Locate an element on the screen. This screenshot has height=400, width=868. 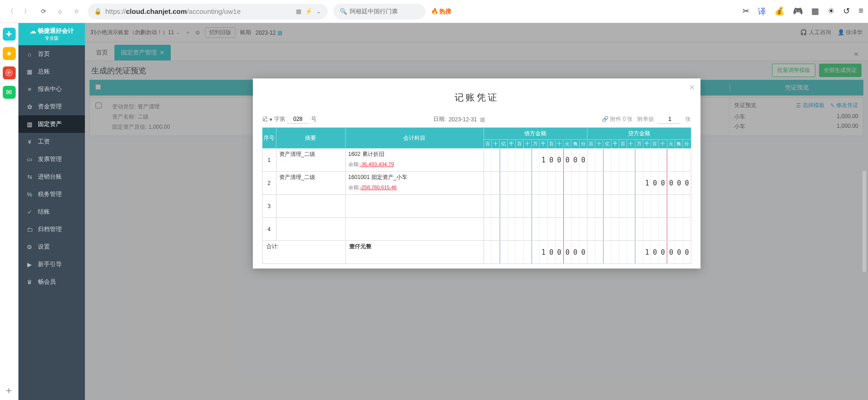
home-icon: ⌂ is located at coordinates (60, 12).